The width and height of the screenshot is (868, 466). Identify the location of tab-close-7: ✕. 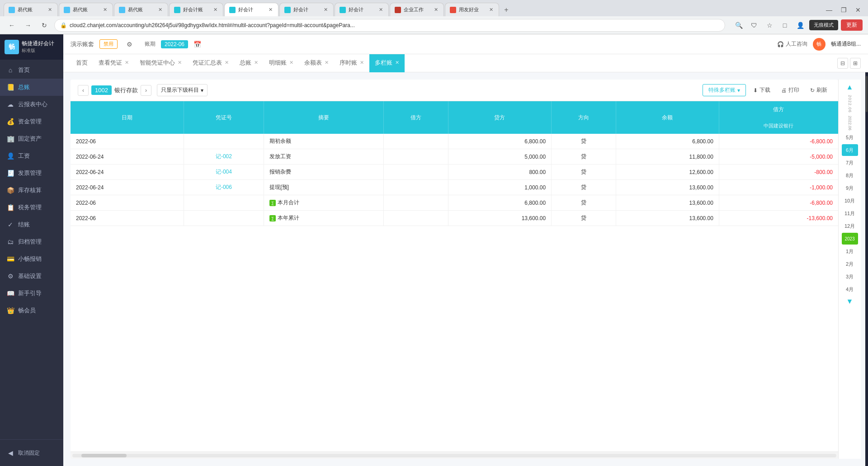
(381, 10).